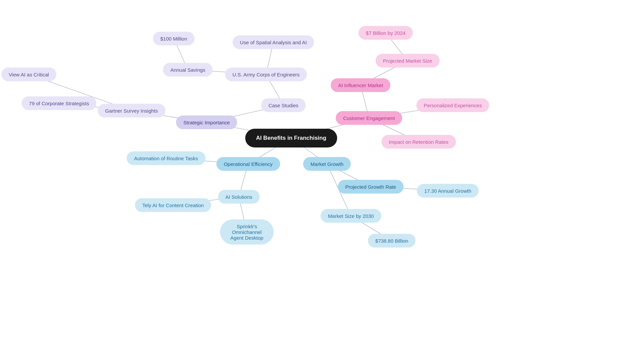  I want to click on node-operational_efficiency: Operational Efficiency, so click(248, 164).